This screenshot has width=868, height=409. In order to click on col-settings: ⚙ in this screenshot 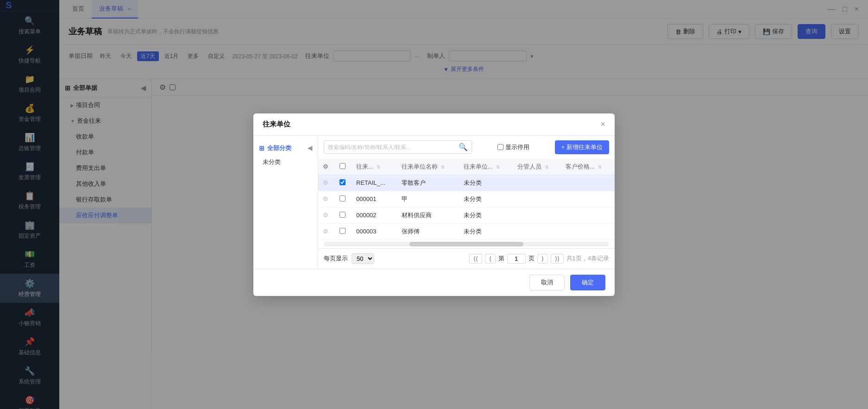, I will do `click(327, 167)`.